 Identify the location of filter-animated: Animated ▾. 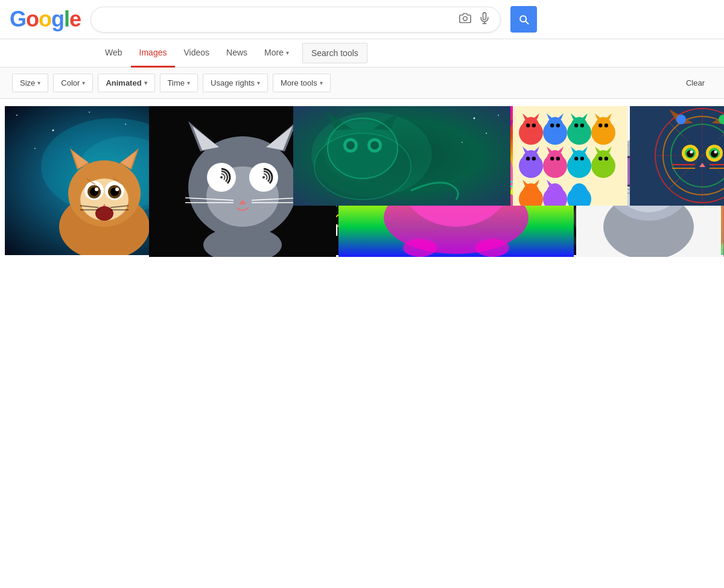
(126, 83).